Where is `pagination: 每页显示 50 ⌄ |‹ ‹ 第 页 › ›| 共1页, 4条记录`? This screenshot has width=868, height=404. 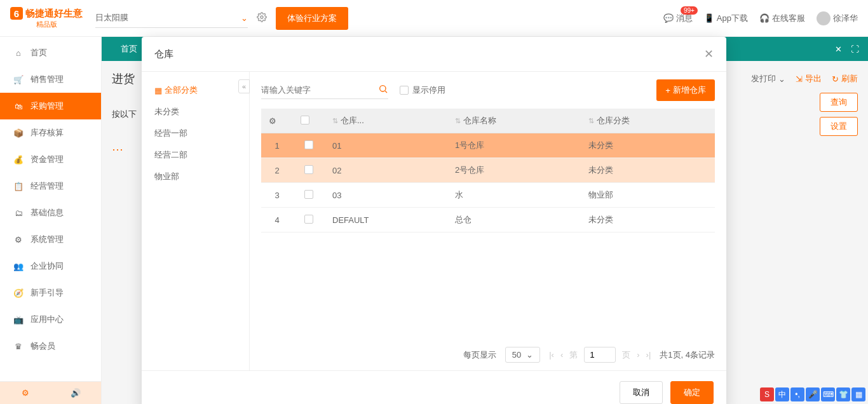 pagination: 每页显示 50 ⌄ |‹ ‹ 第 页 › ›| 共1页, 4条记录 is located at coordinates (488, 354).